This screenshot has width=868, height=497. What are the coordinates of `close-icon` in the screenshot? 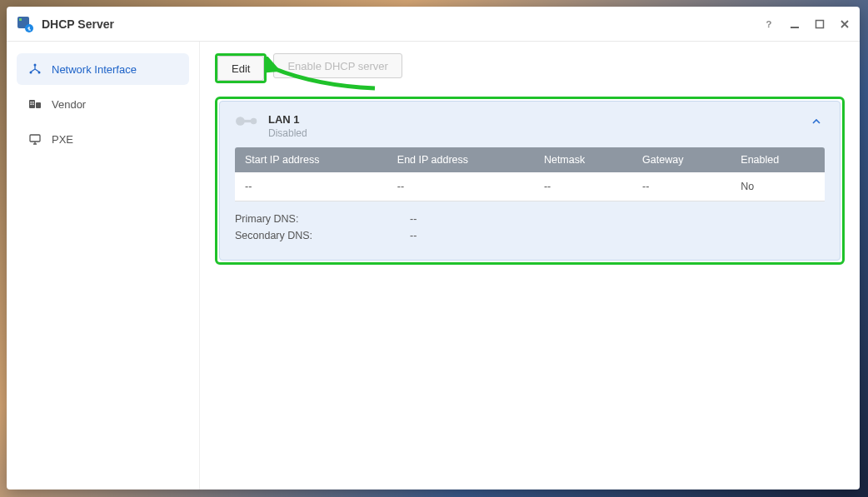 It's located at (845, 24).